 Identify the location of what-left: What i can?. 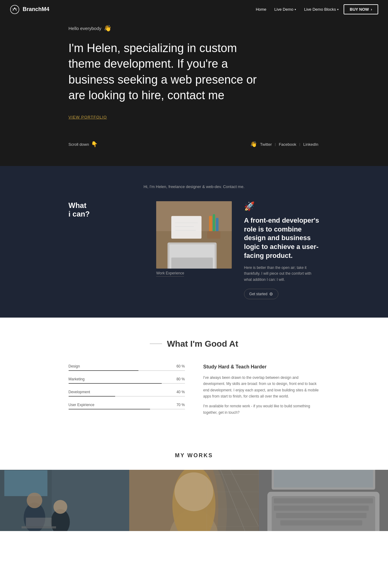
(107, 210).